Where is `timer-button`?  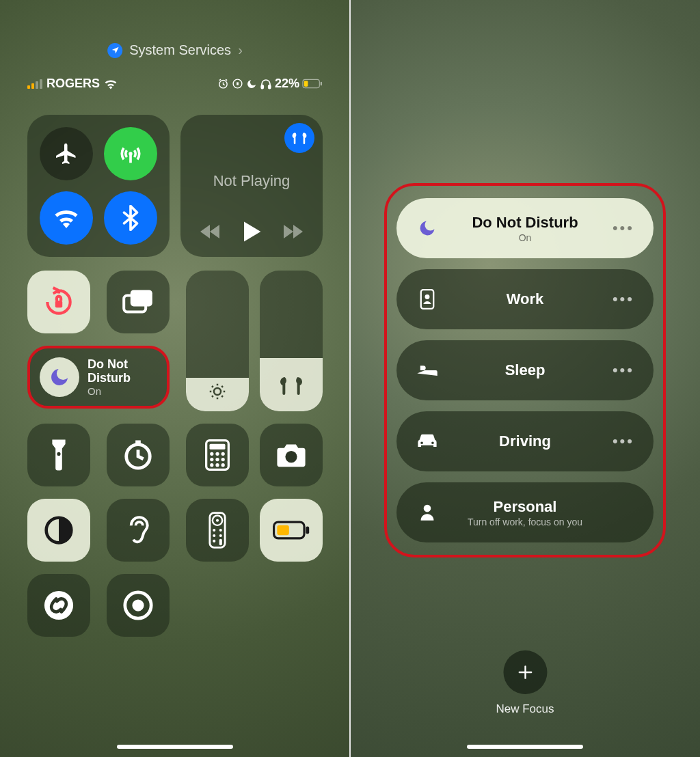 timer-button is located at coordinates (138, 455).